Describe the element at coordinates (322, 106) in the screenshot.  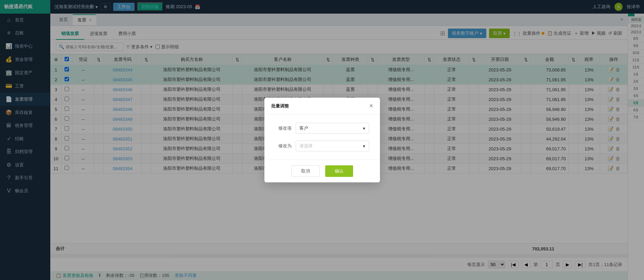
I see `modal-header: 批量调整 ×` at that location.